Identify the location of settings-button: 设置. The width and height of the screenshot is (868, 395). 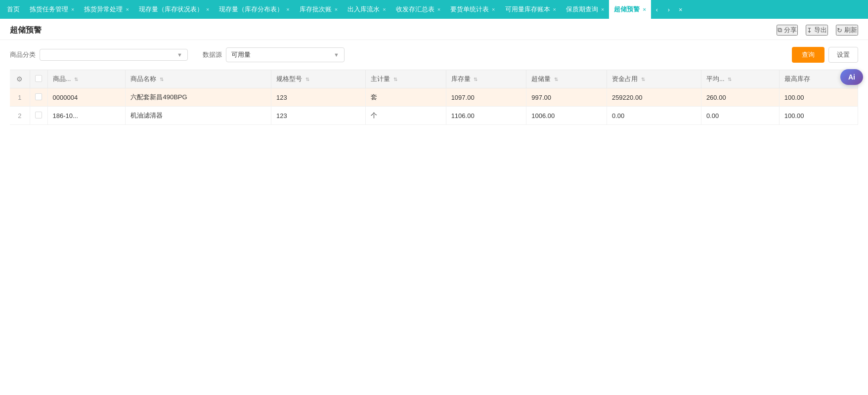
(843, 55).